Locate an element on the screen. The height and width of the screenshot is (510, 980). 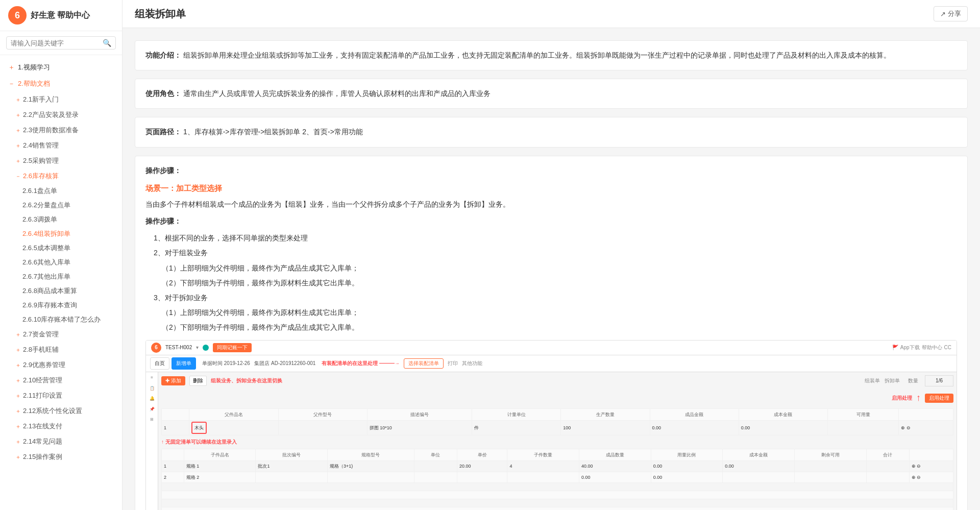
col-avail: 可用量 is located at coordinates (864, 415).